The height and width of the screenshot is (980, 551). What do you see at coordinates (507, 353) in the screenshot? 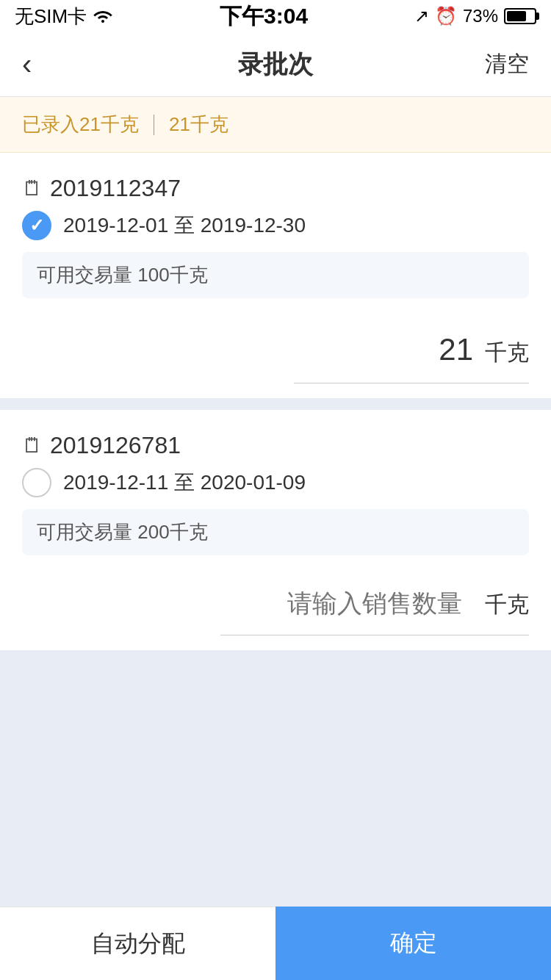
I see `batch-1-amount-unit: 千克` at bounding box center [507, 353].